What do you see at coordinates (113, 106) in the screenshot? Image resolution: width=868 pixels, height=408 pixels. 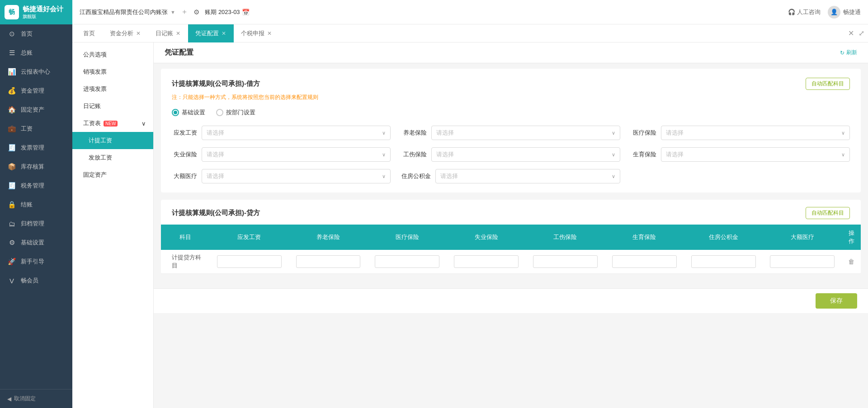 I see `left-nav-journal: 日记账` at bounding box center [113, 106].